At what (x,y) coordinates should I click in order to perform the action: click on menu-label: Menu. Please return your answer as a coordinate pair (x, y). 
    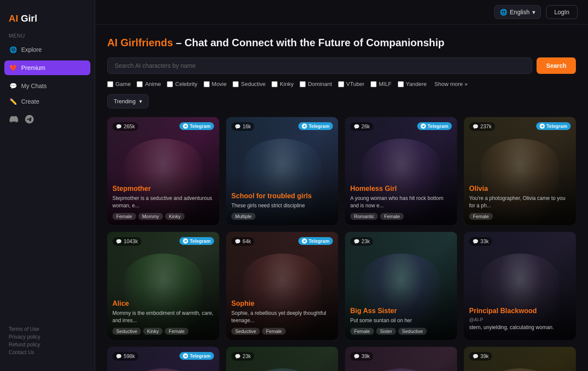
    Looking at the image, I should click on (48, 38).